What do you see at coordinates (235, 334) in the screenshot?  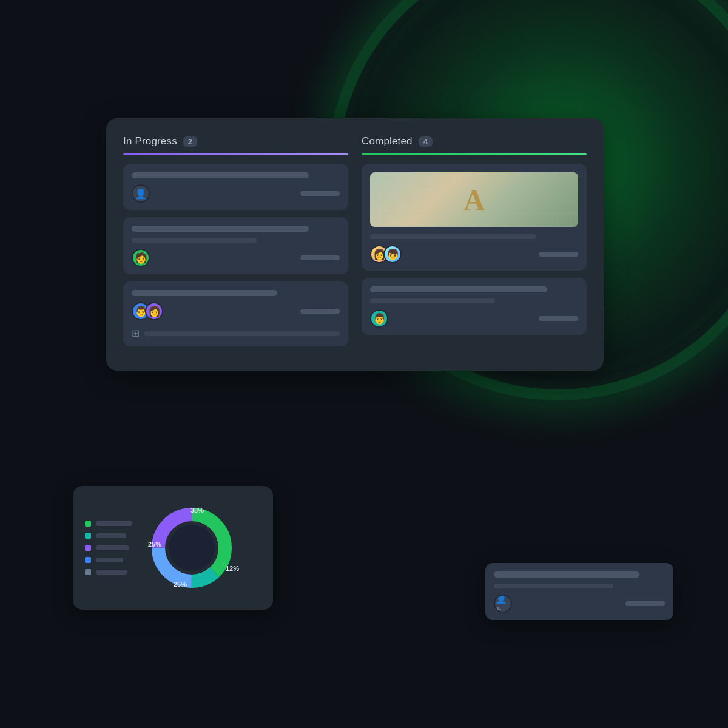 I see `card-bottom-3: ⊞` at bounding box center [235, 334].